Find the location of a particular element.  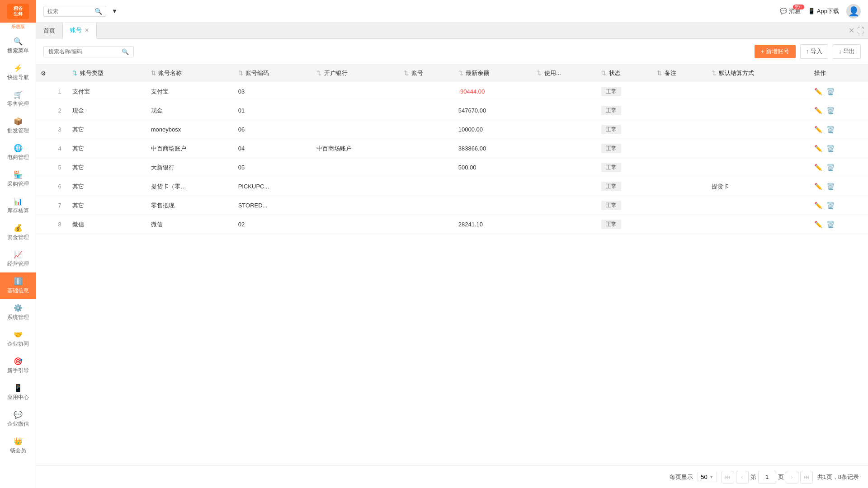

prev-page-button: ‹ is located at coordinates (742, 477).